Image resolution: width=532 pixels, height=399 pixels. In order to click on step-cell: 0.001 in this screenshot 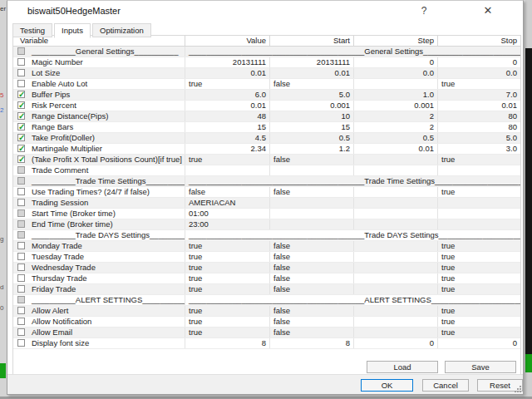, I will do `click(396, 106)`.